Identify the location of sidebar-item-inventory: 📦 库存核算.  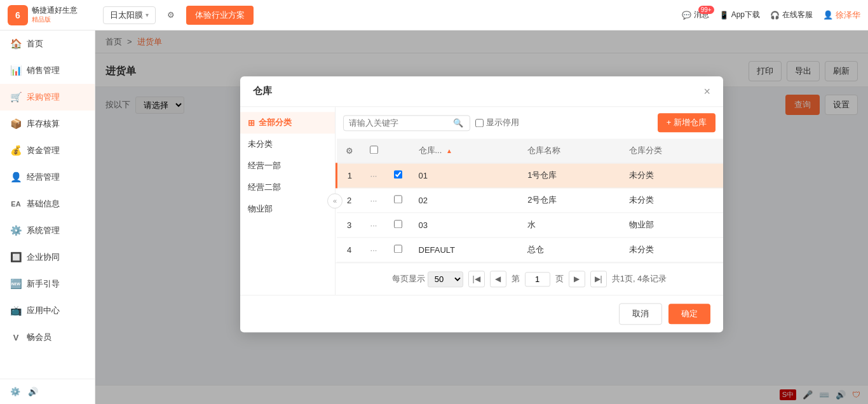
(47, 124).